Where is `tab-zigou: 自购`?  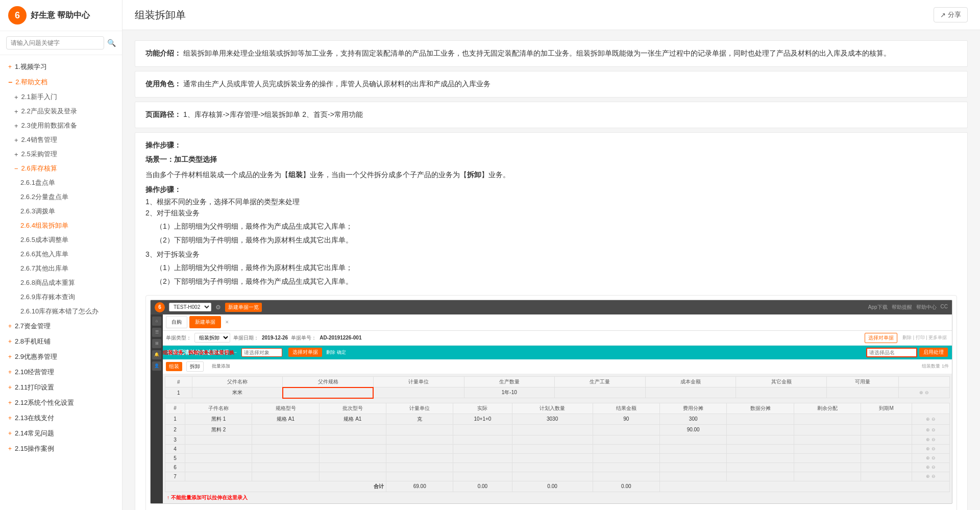
tab-zigou: 自购 is located at coordinates (177, 322).